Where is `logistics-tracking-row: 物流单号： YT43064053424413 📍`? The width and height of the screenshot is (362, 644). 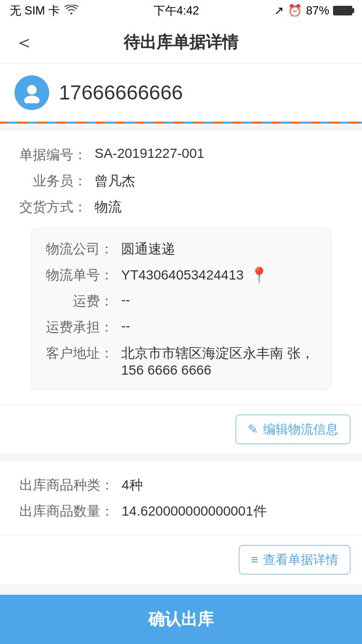
logistics-tracking-row: 物流单号： YT43064053424413 📍 is located at coordinates (181, 275).